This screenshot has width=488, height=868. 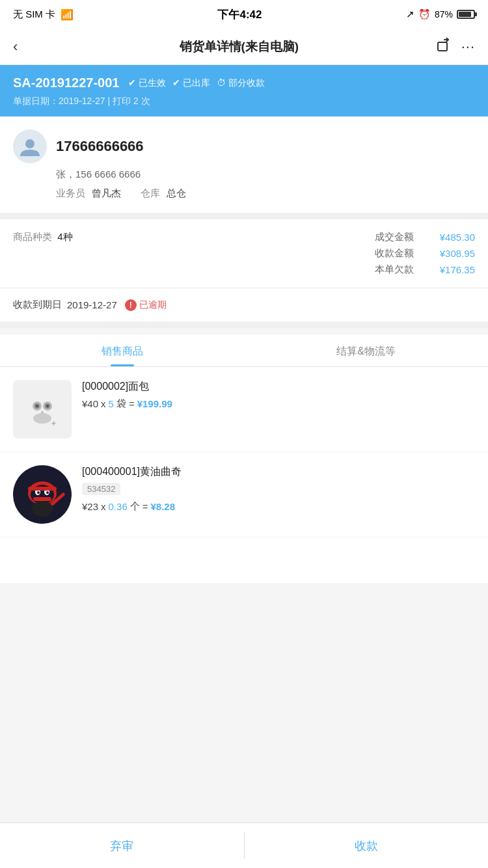 I want to click on page-title: 销货单详情(来自电脑), so click(x=239, y=47).